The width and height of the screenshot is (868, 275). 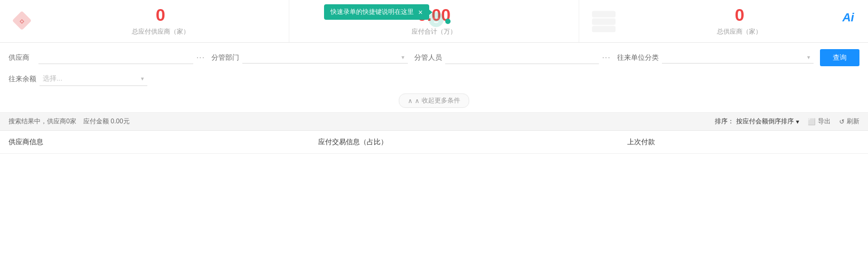 What do you see at coordinates (310, 58) in the screenshot?
I see `filter-department: 分管部门 ▾` at bounding box center [310, 58].